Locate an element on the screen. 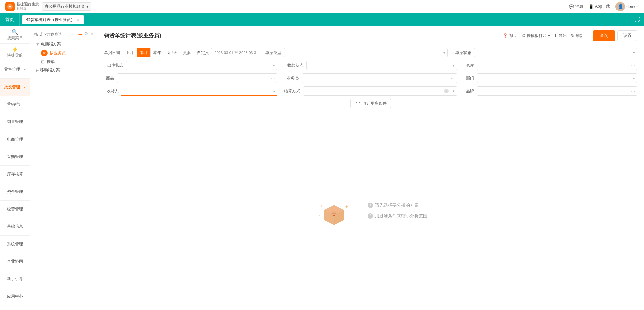 The image size is (644, 310). payment-status-label: 收款状态 is located at coordinates (294, 66).